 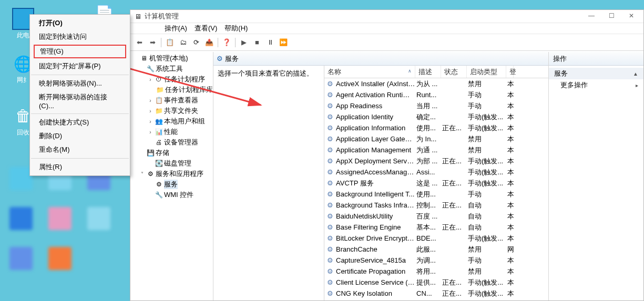 I want to click on tree-item: 💾存储, so click(x=171, y=153).